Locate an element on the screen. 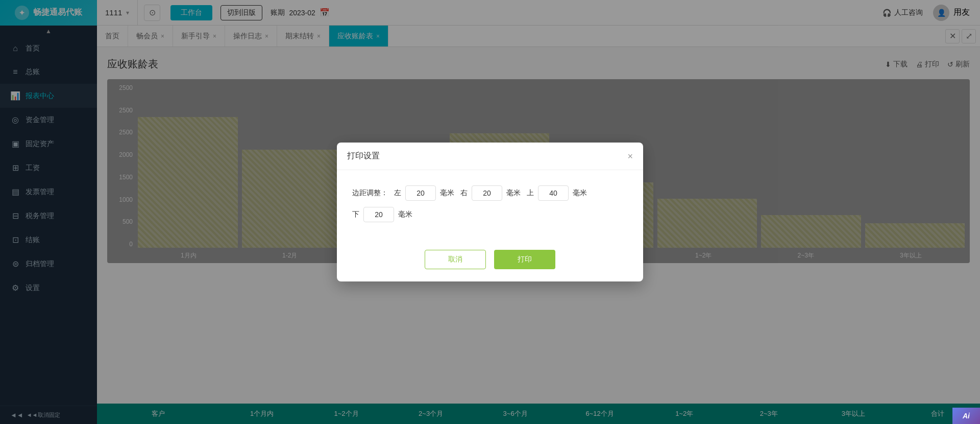  top-margin-input is located at coordinates (553, 193).